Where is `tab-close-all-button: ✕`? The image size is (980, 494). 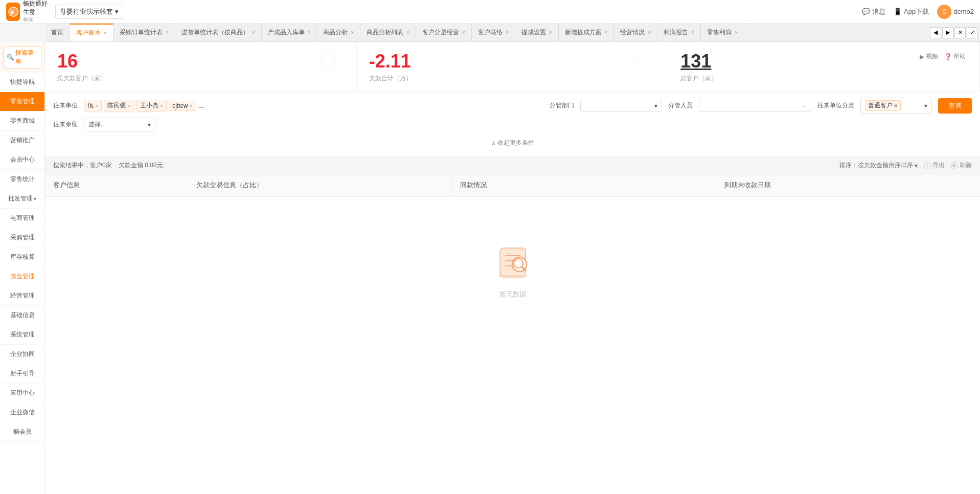
tab-close-all-button: ✕ is located at coordinates (960, 33).